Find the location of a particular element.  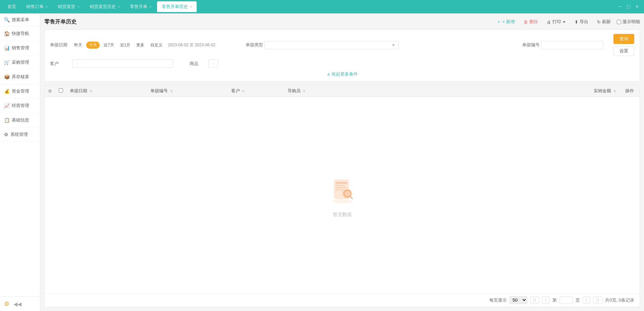

tab-retail-open-history: 零售开单历史 × is located at coordinates (177, 7).